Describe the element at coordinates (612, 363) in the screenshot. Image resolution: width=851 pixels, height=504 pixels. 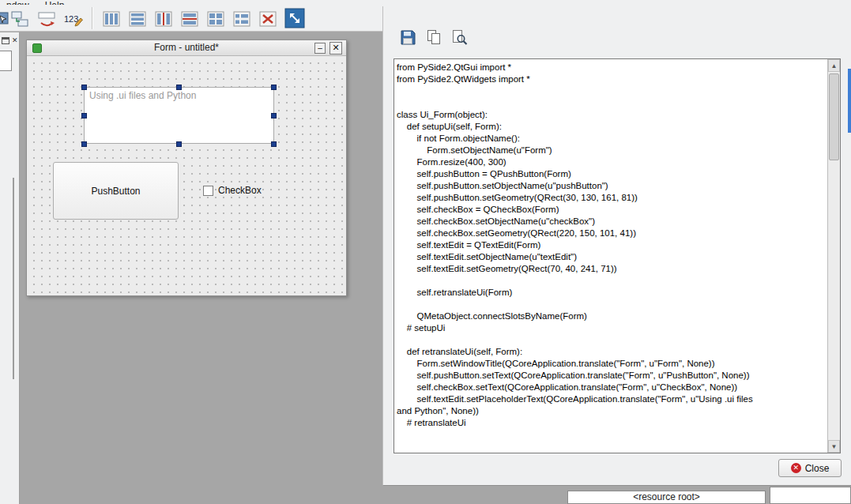
I see `code-line: Form.setWindowTitle(QCoreApplication.tra…` at that location.